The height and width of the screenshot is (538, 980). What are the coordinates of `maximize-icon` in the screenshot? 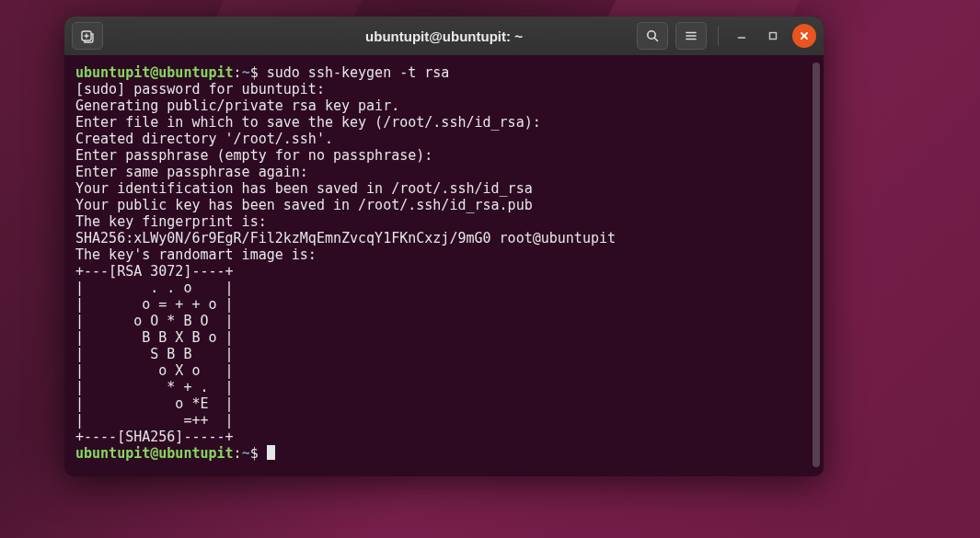 It's located at (773, 36).